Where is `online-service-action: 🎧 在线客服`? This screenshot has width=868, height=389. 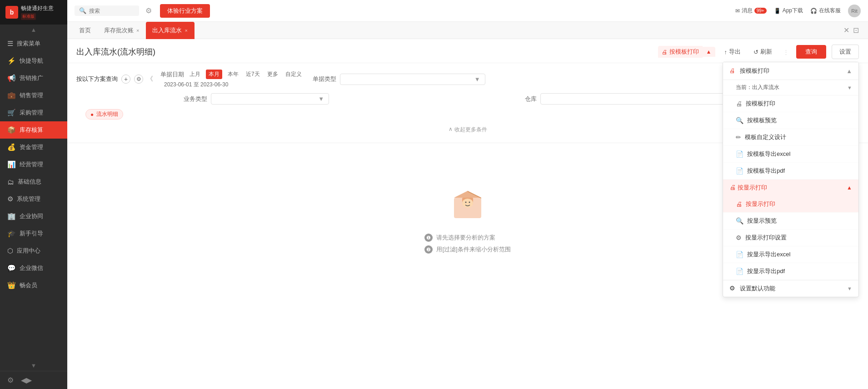 online-service-action: 🎧 在线客服 is located at coordinates (825, 11).